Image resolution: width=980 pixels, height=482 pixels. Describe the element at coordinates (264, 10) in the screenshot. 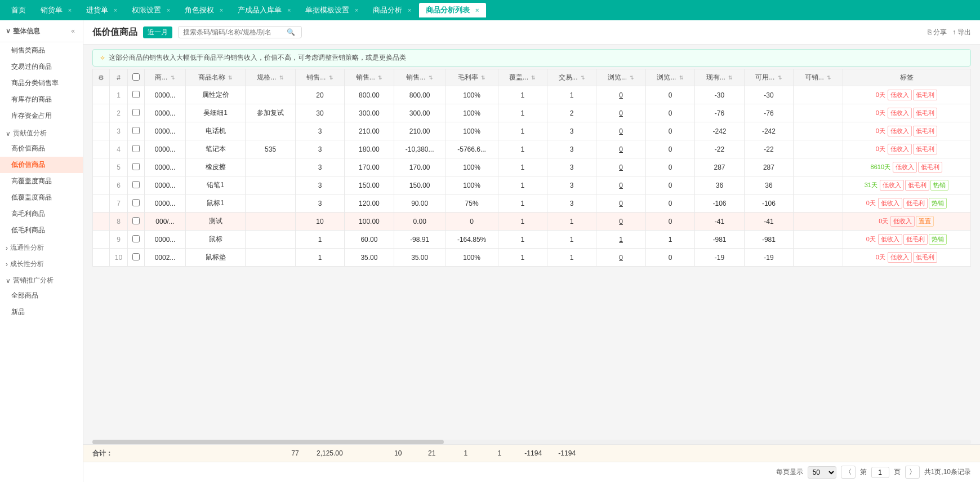

I see `nav-product-inbound: 产成品入库单 ×` at that location.